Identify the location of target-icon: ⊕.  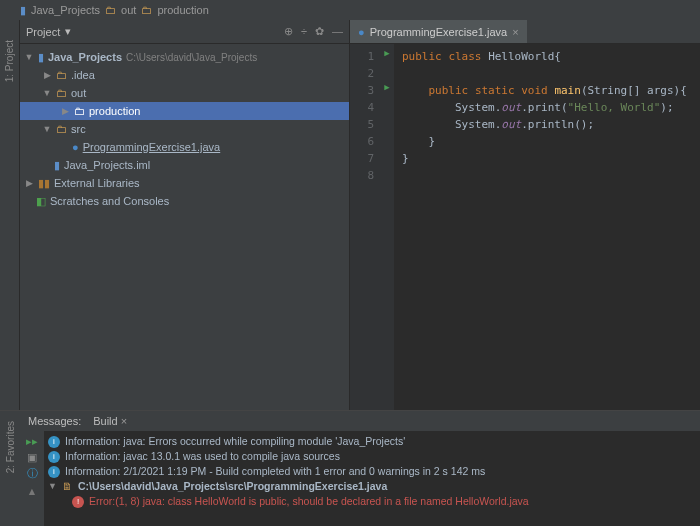
(288, 32).